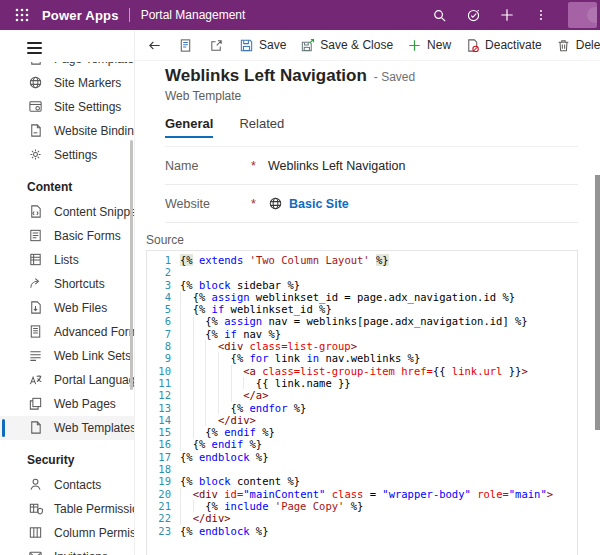  What do you see at coordinates (362, 432) in the screenshot?
I see `code-line-15: 15{% endif %}` at bounding box center [362, 432].